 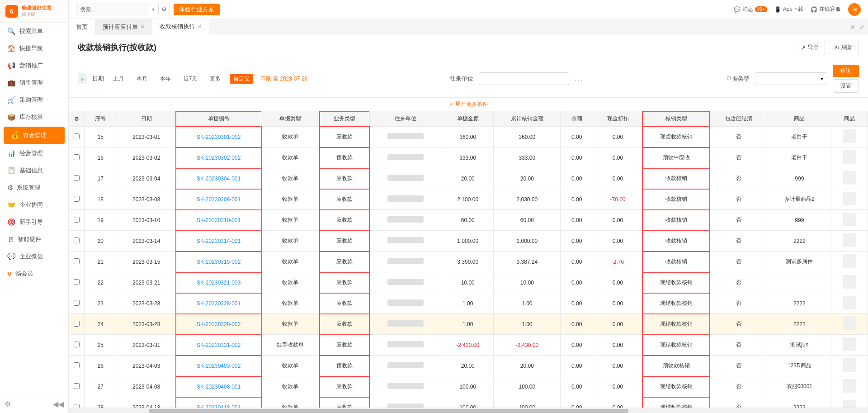 I want to click on sidebar-item-inventory: 📦 库存核算, so click(x=34, y=117).